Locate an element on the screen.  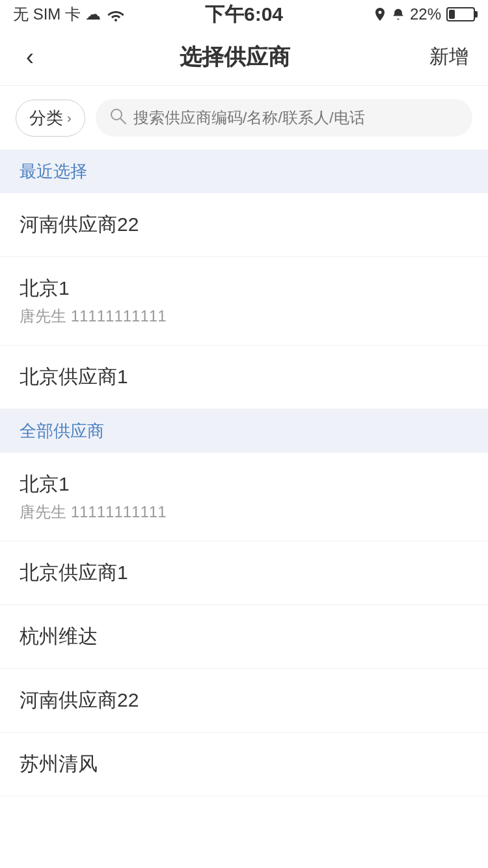
status-bar: 无 SIM 卡 ☁ 下午6:04 22% is located at coordinates (244, 14).